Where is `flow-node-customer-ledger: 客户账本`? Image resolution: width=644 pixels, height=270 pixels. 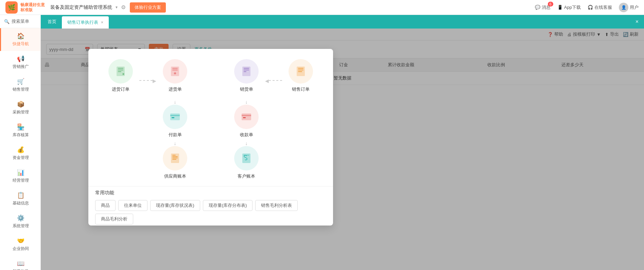
flow-node-customer-ledger: 客户账本 is located at coordinates (246, 163).